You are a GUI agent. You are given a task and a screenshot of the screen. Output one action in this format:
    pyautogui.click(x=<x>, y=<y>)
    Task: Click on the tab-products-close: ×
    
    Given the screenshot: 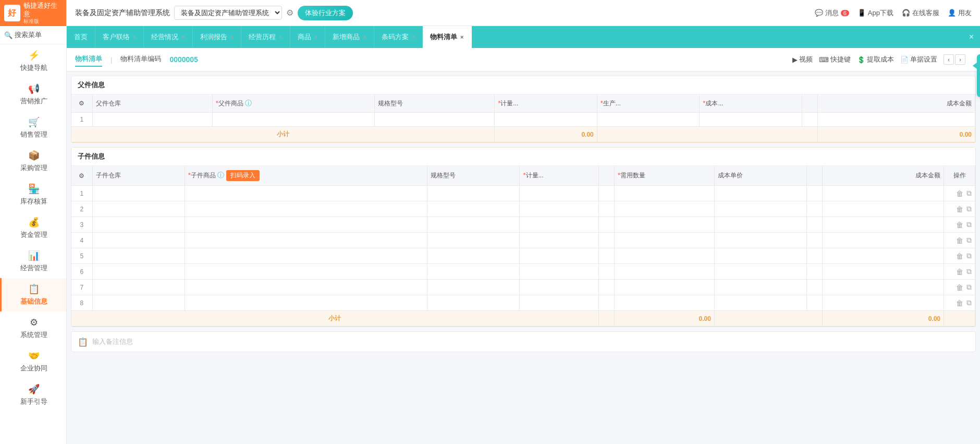 What is the action you would take?
    pyautogui.click(x=316, y=37)
    